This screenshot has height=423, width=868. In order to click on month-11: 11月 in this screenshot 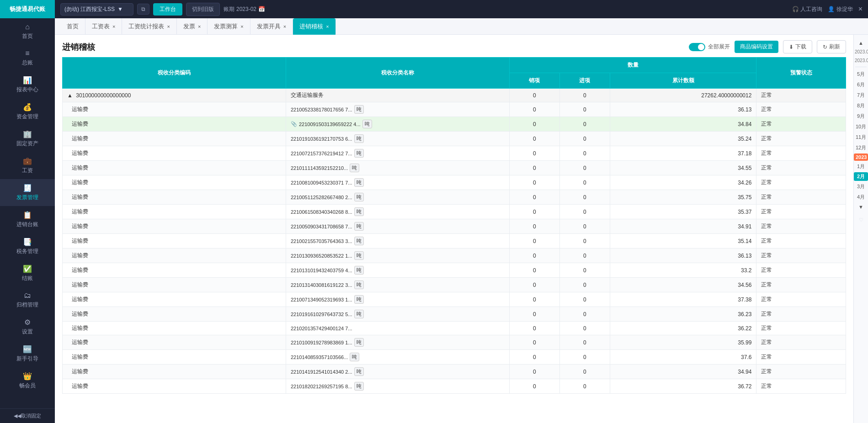, I will do `click(861, 137)`.